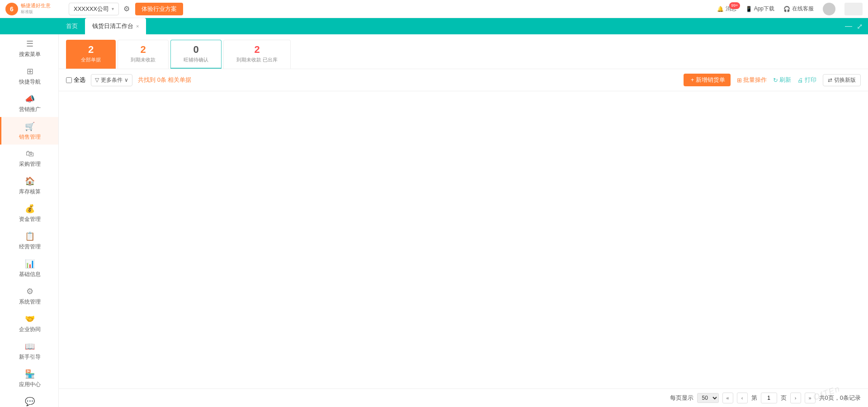 Image resolution: width=868 pixels, height=407 pixels. Describe the element at coordinates (734, 5) in the screenshot. I see `messages-badge: 99+` at that location.